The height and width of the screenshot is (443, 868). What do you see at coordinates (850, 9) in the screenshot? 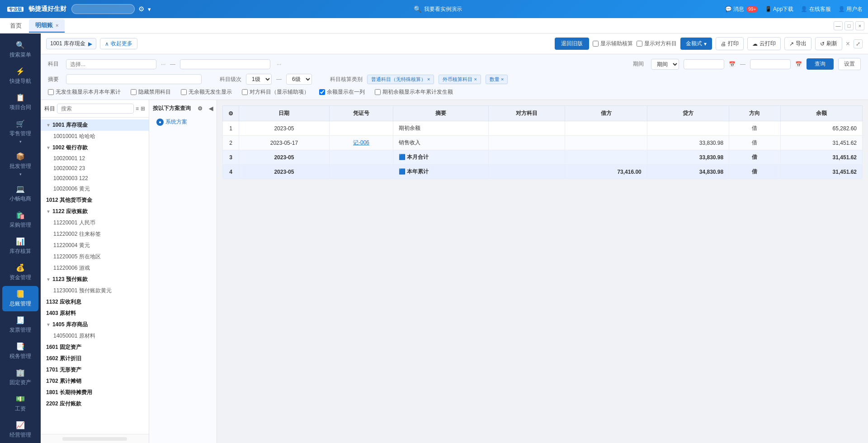
I see `user-avatar: 👤 用户名` at bounding box center [850, 9].